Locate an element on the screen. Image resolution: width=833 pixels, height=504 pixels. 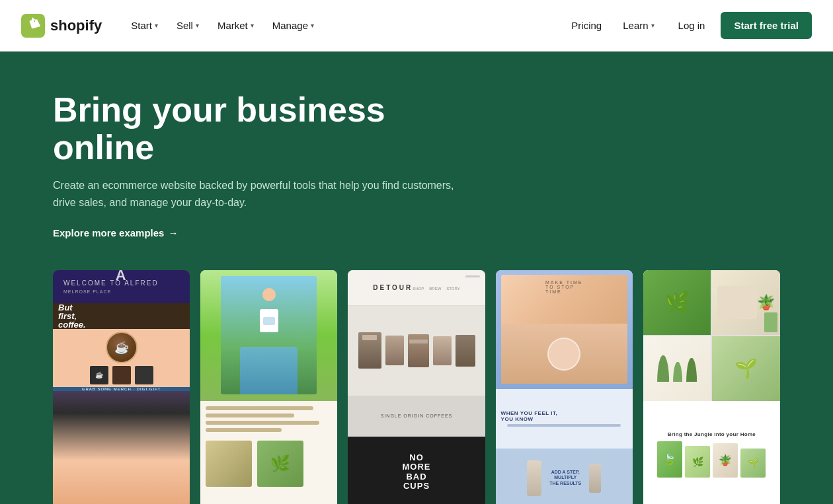
card-jewelry-image: 🌿 is located at coordinates (268, 387).